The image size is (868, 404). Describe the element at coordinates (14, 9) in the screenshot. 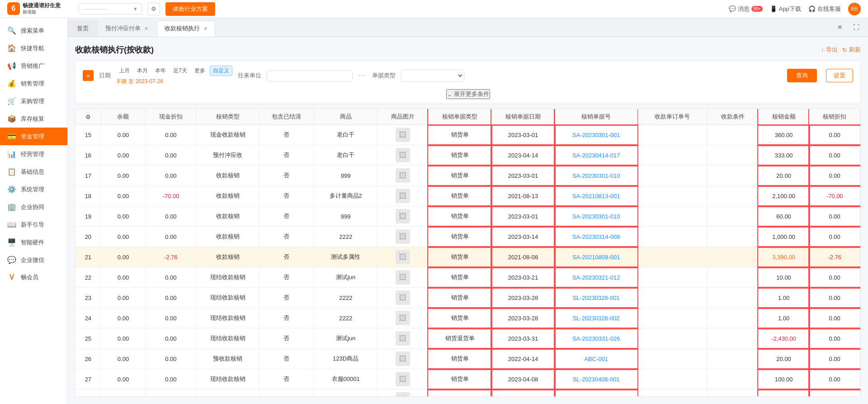

I see `logo-icon: 6` at that location.